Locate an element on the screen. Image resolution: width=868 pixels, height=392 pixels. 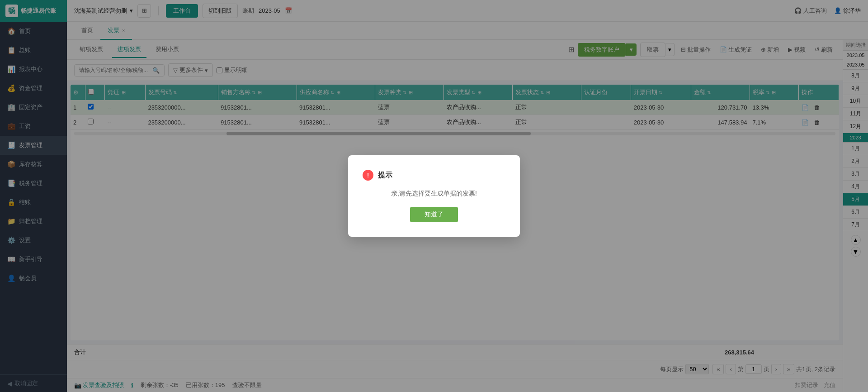
modal-message: 亲,请先选择要生成单据的发票! is located at coordinates (434, 194).